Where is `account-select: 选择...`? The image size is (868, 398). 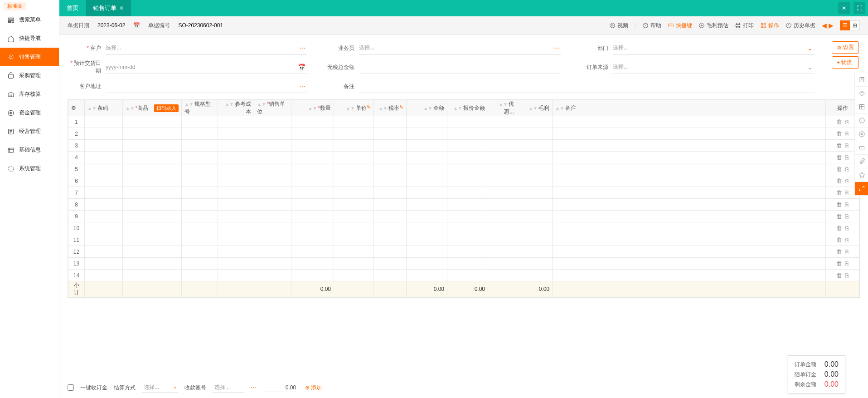
account-select: 选择... is located at coordinates (228, 388).